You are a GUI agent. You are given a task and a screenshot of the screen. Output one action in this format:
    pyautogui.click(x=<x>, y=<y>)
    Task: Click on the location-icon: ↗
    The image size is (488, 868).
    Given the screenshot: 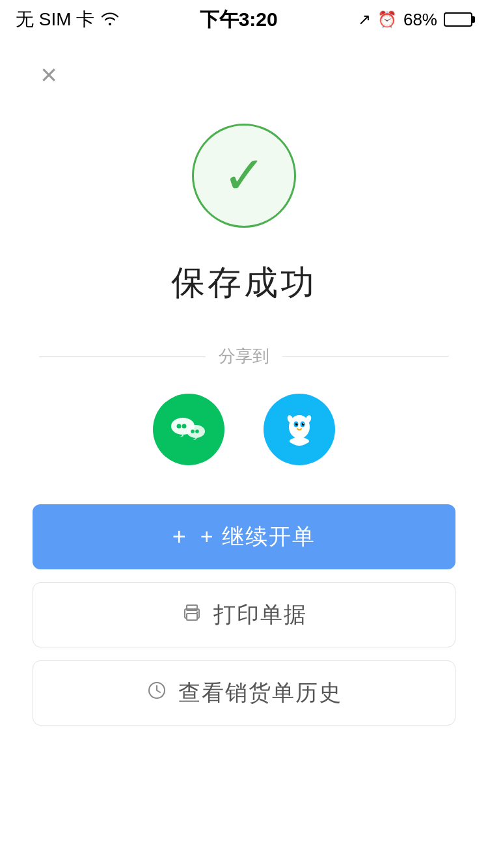 What is the action you would take?
    pyautogui.click(x=364, y=20)
    